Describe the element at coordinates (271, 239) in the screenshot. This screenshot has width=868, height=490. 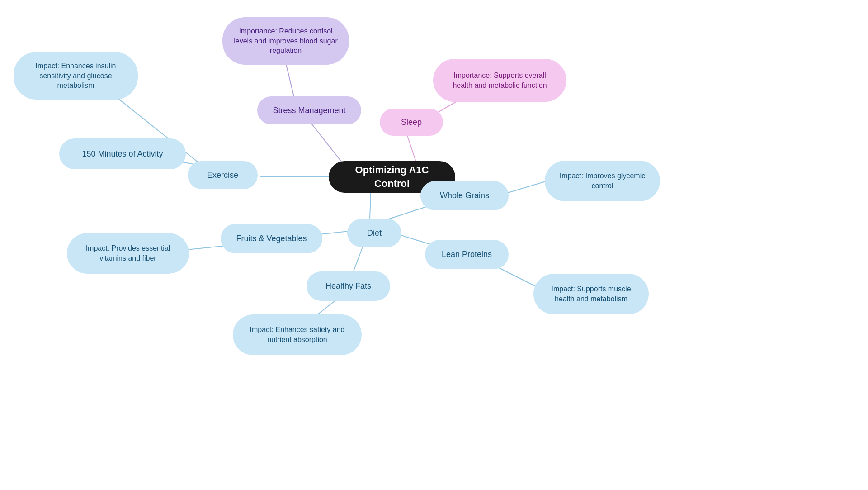
I see `fruits-veg-node: Fruits & Vegetables` at that location.